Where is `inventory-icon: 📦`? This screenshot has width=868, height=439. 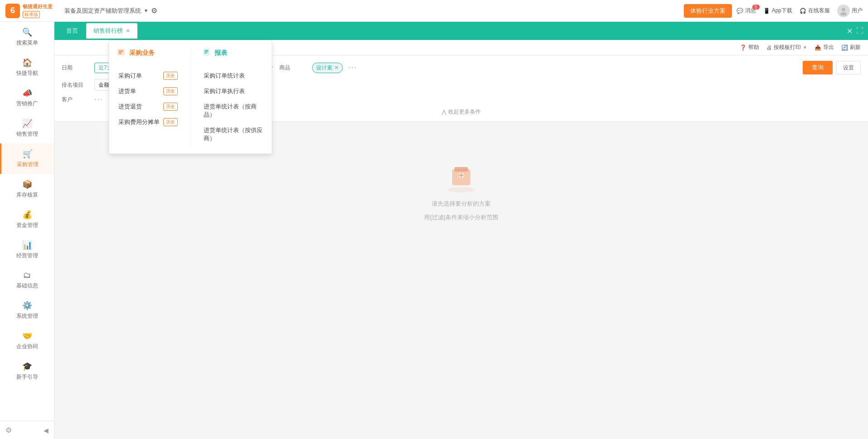 inventory-icon: 📦 is located at coordinates (27, 184).